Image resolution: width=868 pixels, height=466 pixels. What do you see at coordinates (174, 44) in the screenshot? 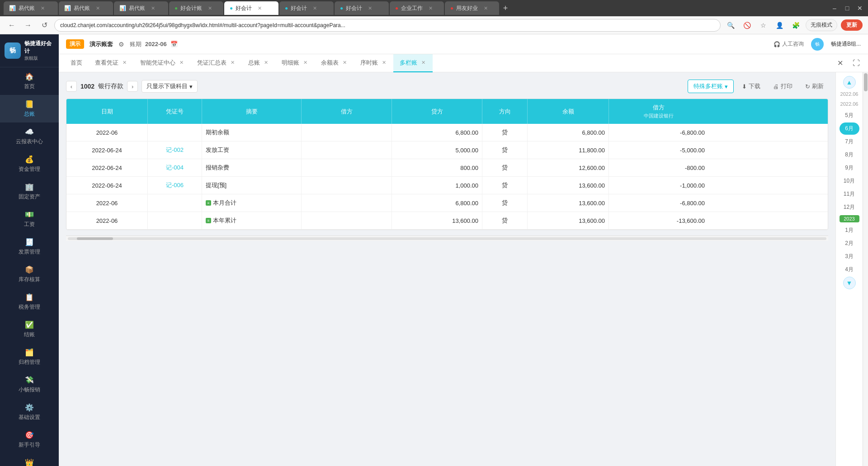
I see `calendar-icon: 📅` at bounding box center [174, 44].